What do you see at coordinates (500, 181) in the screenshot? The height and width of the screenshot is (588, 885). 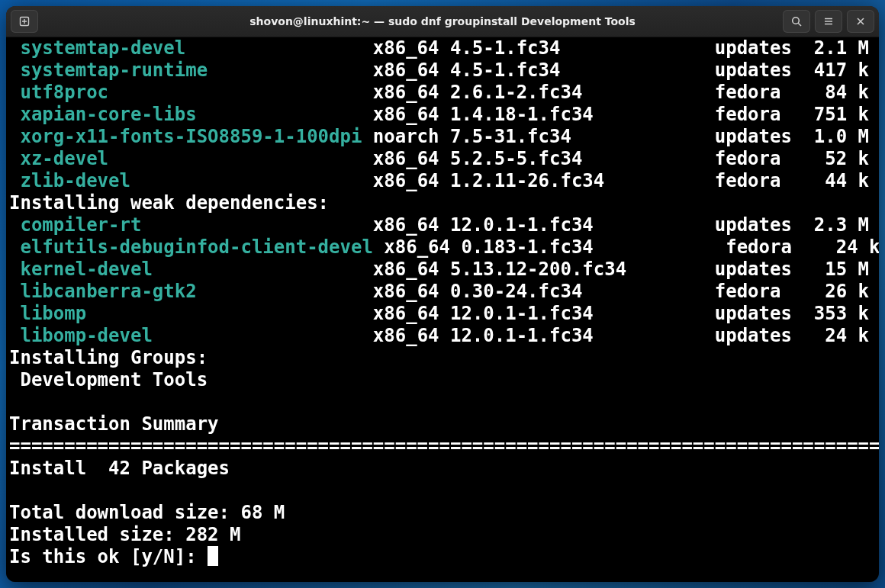 I see `package-details: x86_64 1.2.11-26.fc34 fedora 44 k` at bounding box center [500, 181].